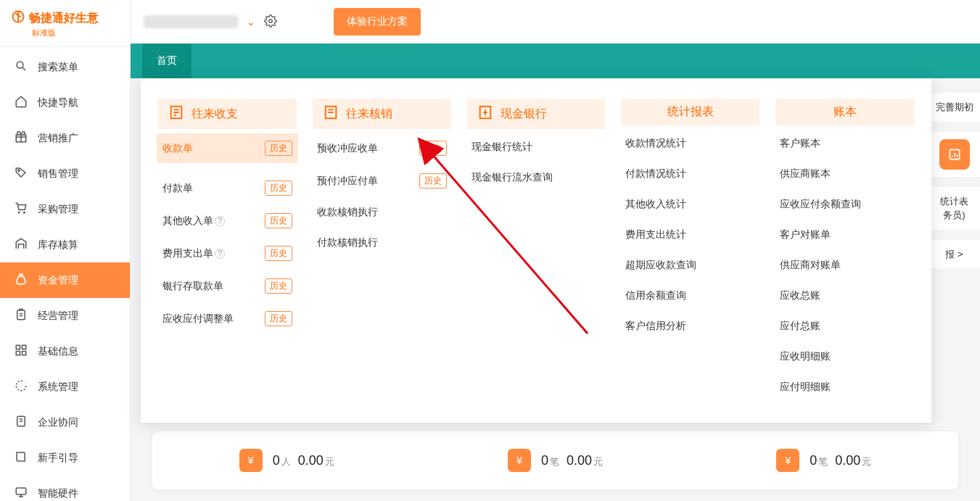  Describe the element at coordinates (382, 181) in the screenshot. I see `mega-item-prepay-offset: 预付冲应付单历史` at that location.